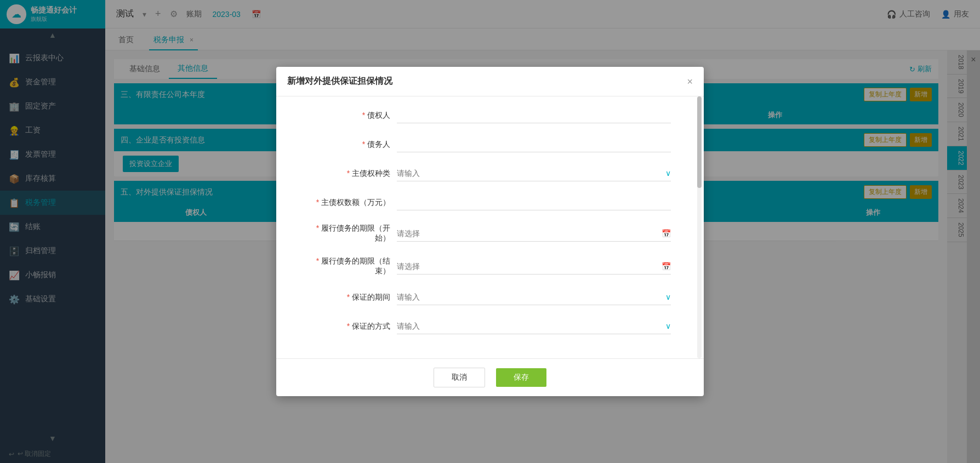  Describe the element at coordinates (490, 145) in the screenshot. I see `form-row-debtor: * 债务人` at that location.